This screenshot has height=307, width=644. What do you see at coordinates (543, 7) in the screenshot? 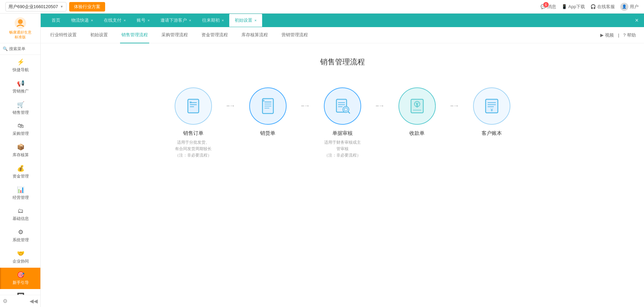
I see `message-icon-wrap: 💬 6` at bounding box center [543, 7].